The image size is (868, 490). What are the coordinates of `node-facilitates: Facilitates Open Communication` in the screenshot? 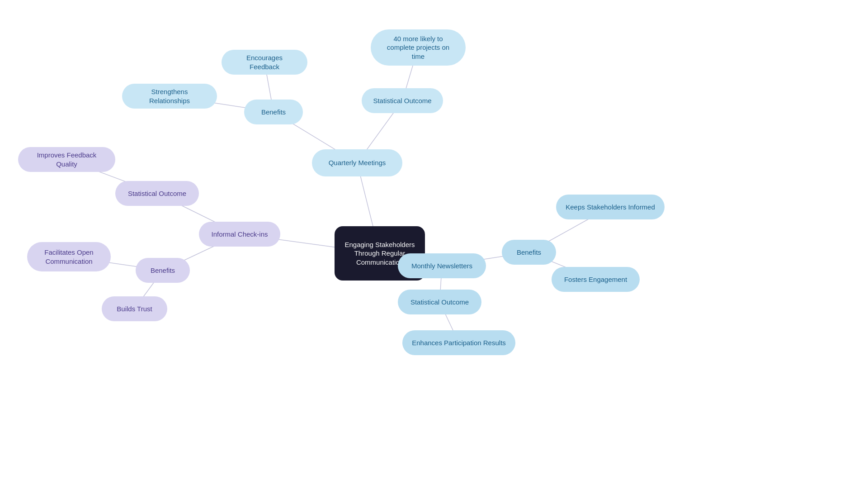 It's located at (69, 257).